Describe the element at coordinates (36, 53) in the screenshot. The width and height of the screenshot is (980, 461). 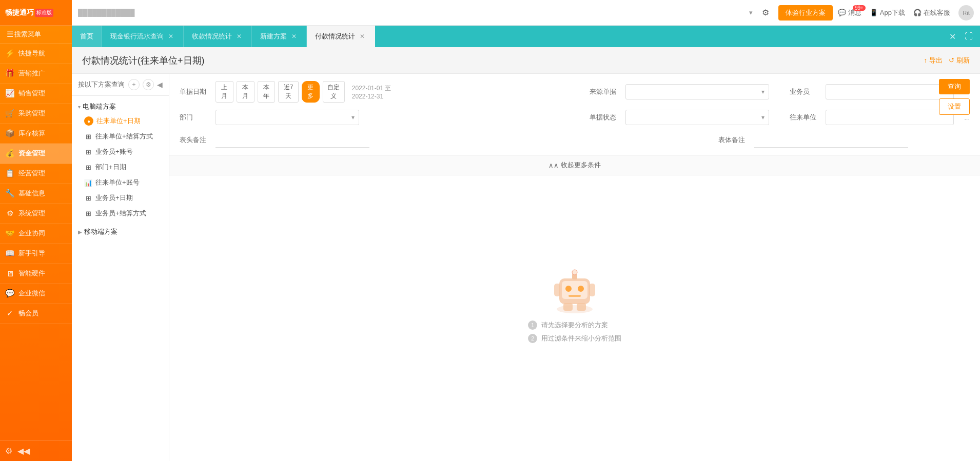
I see `sidebar-item-quick-nav: ⚡ 快捷导航` at that location.